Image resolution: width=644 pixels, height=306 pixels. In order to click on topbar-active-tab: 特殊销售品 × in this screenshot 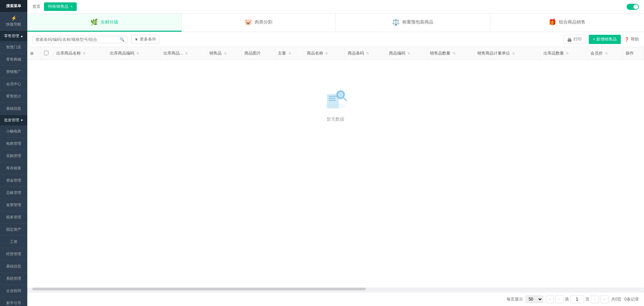, I will do `click(60, 7)`.